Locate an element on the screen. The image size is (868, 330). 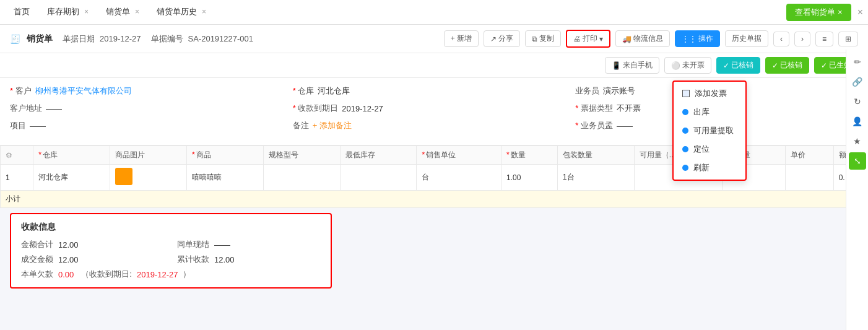
tab-sales: 销货单 × is located at coordinates (123, 12).